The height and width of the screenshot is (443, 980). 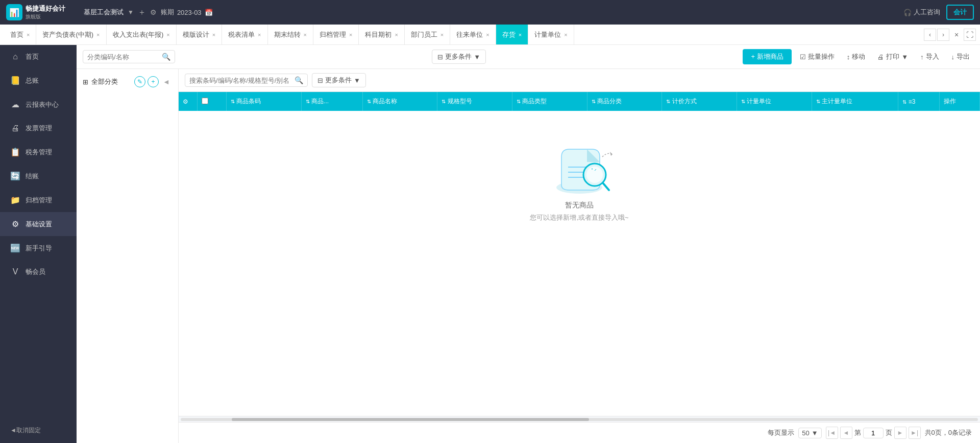 What do you see at coordinates (38, 176) in the screenshot?
I see `sidebar-item-close: 🔄 结账` at bounding box center [38, 176].